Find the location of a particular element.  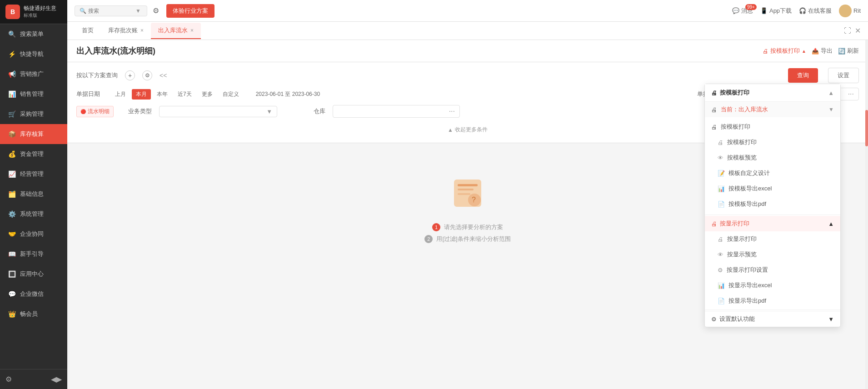

sidebar-item-guide: 📖 新手引导 is located at coordinates (34, 254).